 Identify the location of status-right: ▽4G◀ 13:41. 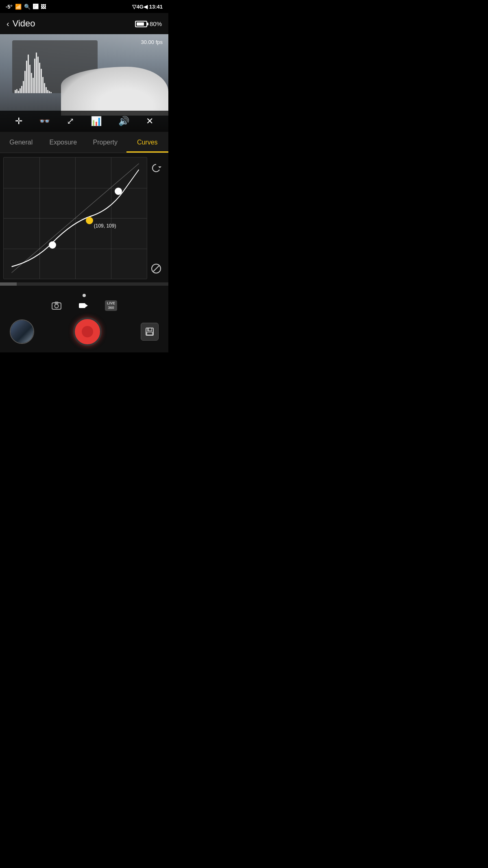
(147, 7).